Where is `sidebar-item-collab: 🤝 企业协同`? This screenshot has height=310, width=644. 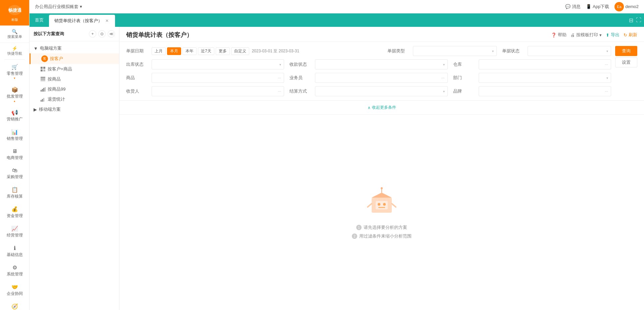 sidebar-item-collab: 🤝 企业协同 is located at coordinates (15, 290).